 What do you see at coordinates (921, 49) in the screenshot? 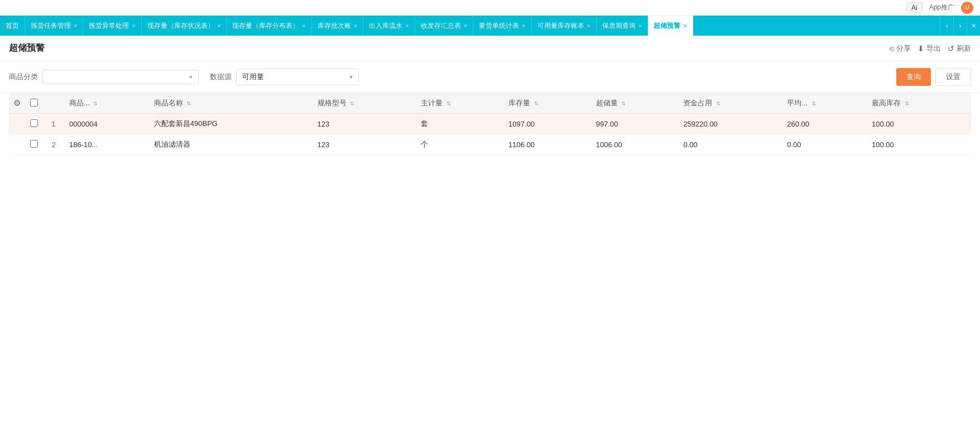
I see `export-icon: ⬇` at bounding box center [921, 49].